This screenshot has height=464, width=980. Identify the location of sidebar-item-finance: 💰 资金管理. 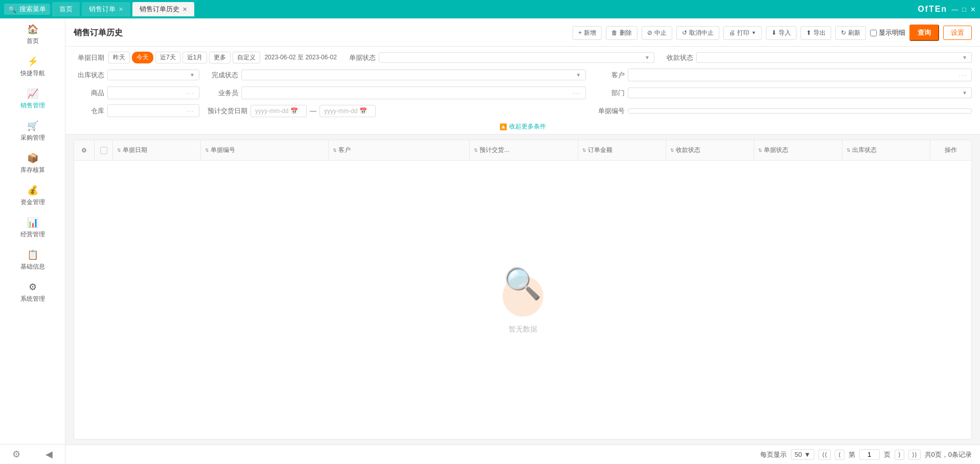
(33, 195).